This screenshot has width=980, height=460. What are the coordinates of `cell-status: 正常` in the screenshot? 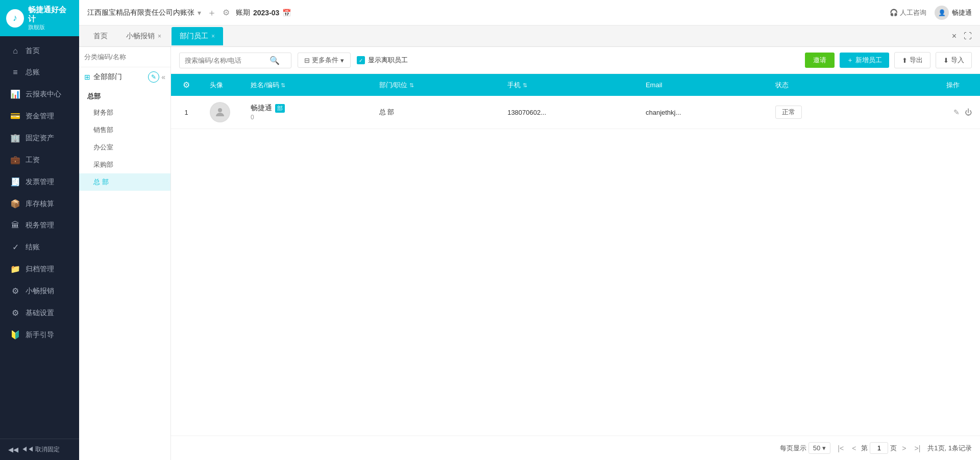 It's located at (821, 112).